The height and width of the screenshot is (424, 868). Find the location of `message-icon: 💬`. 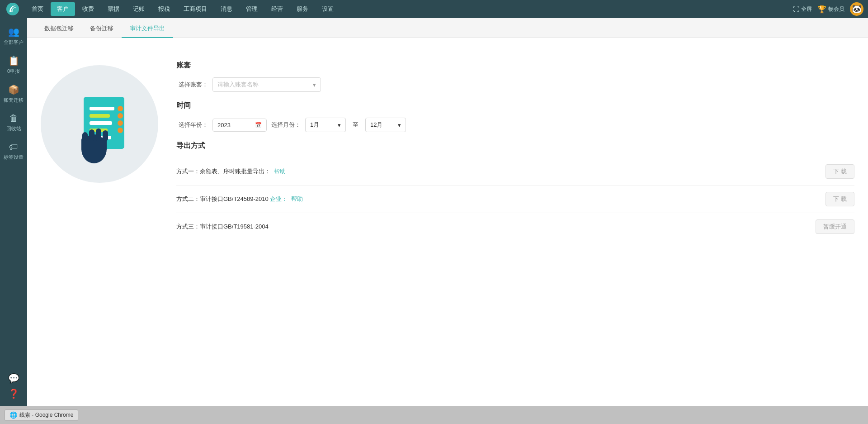

message-icon: 💬 is located at coordinates (14, 378).